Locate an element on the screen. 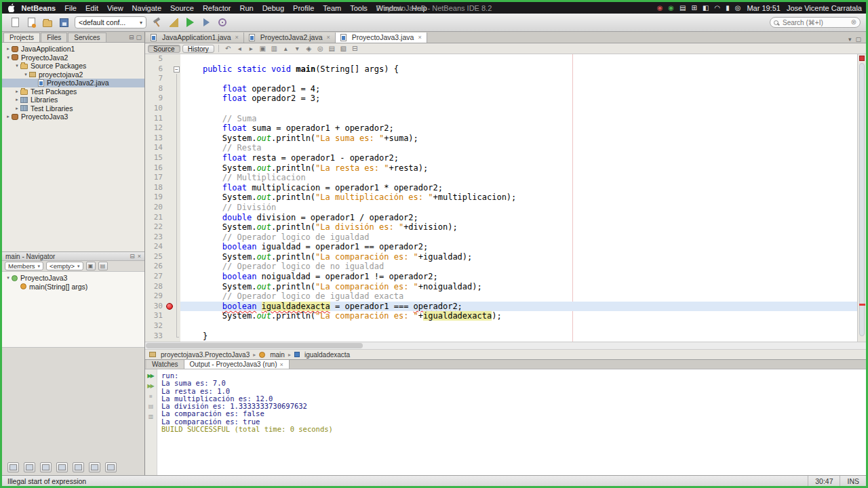 Image resolution: width=868 pixels, height=488 pixels. tree-item-main-string-args: main(String[] args) is located at coordinates (73, 287).